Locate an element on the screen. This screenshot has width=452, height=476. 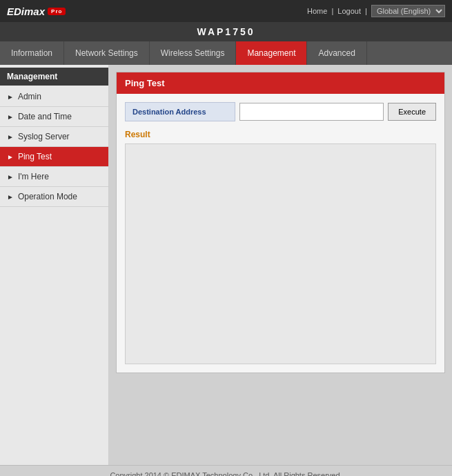
execute-button: Execute is located at coordinates (412, 112).